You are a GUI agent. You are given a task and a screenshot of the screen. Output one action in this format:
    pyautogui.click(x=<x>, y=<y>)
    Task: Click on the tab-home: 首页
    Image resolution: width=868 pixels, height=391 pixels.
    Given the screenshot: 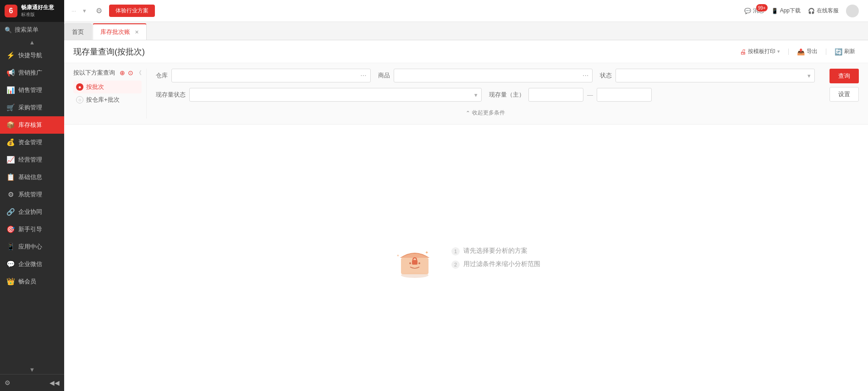 What is the action you would take?
    pyautogui.click(x=78, y=32)
    